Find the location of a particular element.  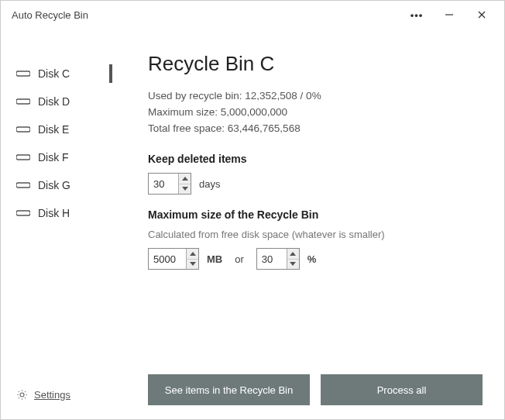

window-title: Auto Recycle Bin is located at coordinates (50, 15).